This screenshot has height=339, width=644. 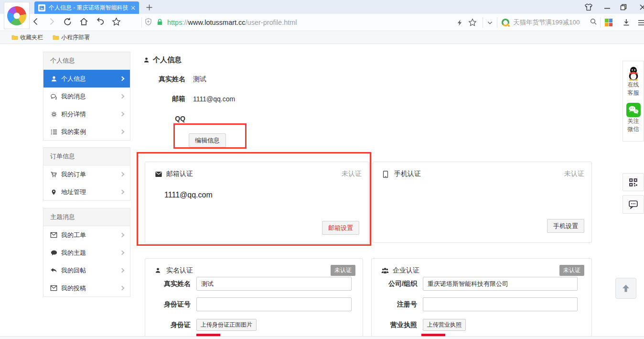 What do you see at coordinates (395, 305) in the screenshot?
I see `field-label: 注册号` at bounding box center [395, 305].